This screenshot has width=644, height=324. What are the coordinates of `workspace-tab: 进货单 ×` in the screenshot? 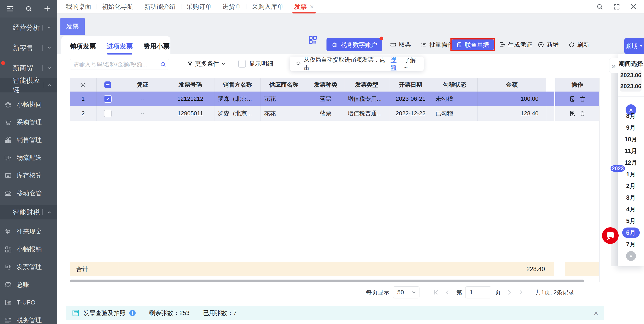 It's located at (232, 7).